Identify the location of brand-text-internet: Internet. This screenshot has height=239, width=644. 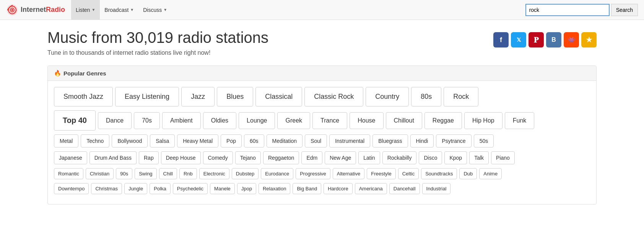
(33, 10).